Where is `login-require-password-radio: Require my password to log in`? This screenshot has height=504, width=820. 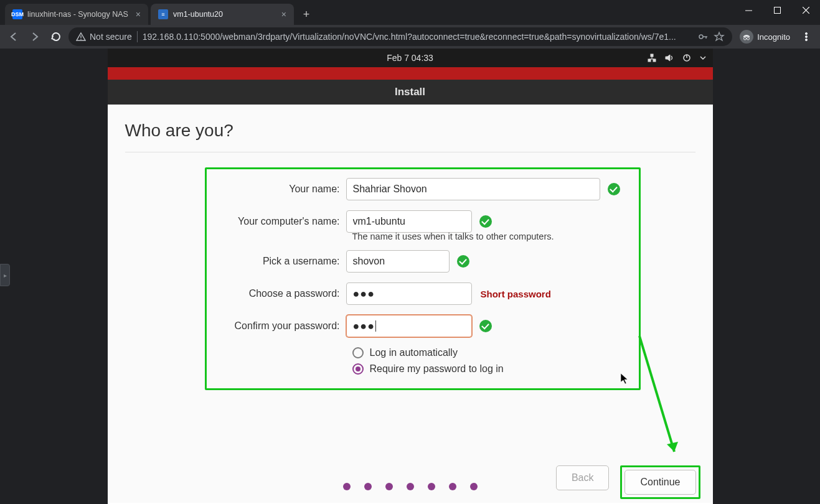 login-require-password-radio: Require my password to log in is located at coordinates (486, 369).